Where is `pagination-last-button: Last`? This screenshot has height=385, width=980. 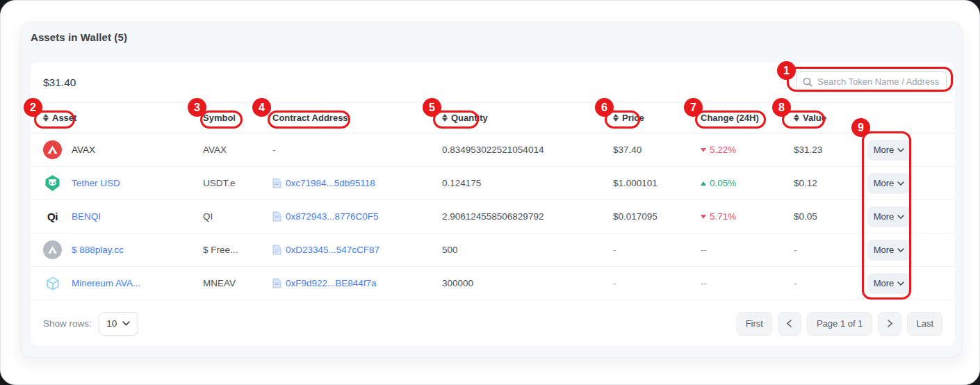
pagination-last-button: Last is located at coordinates (924, 324).